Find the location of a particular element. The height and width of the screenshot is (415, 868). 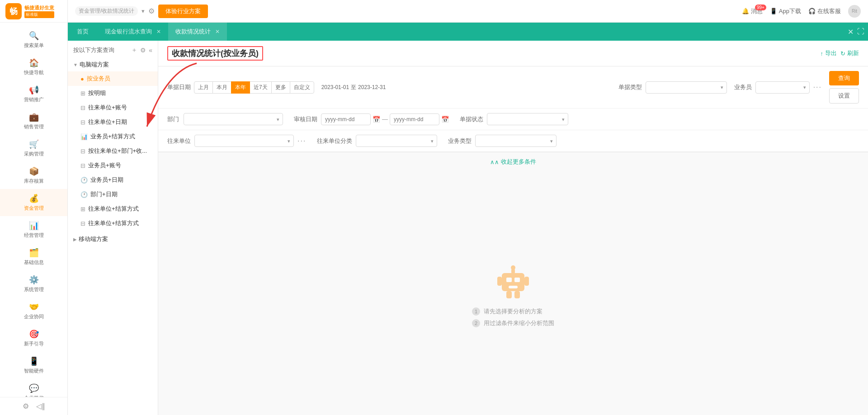

refresh-button: ↻ 刷新 is located at coordinates (850, 53).